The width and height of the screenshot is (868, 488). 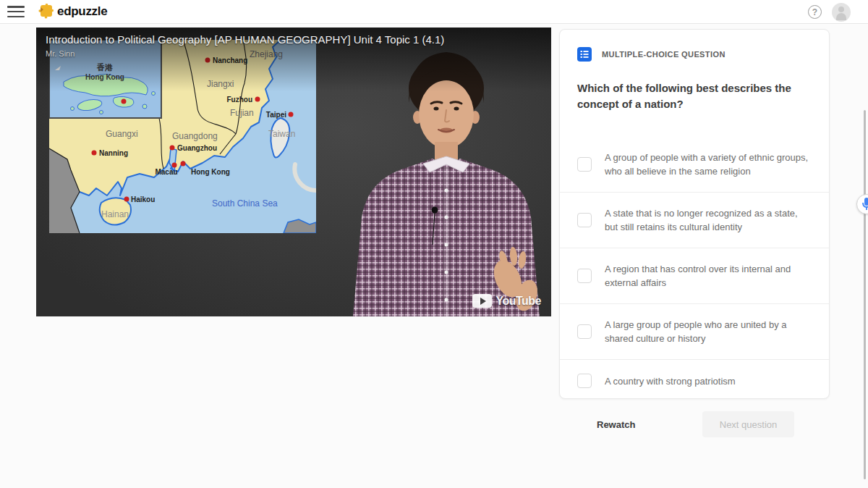 I want to click on hong-kong-inset: 香港 Hong Kong, so click(x=106, y=79).